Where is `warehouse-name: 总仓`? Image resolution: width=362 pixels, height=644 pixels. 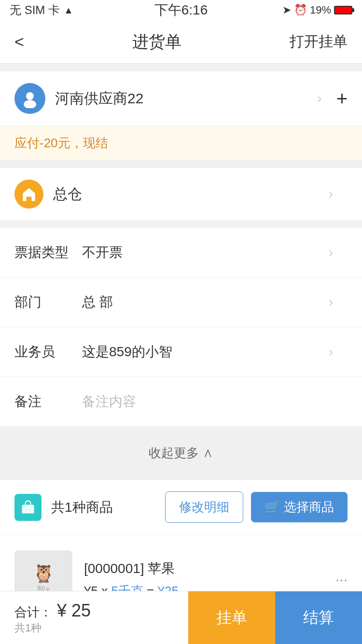 warehouse-name: 总仓 is located at coordinates (191, 194).